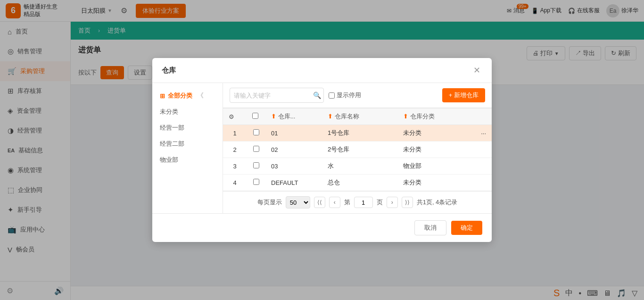 This screenshot has height=300, width=644. I want to click on page-prev-button: ‹, so click(335, 202).